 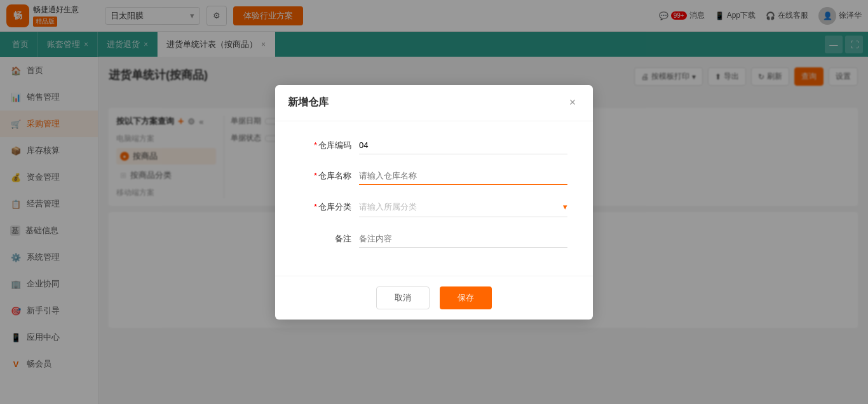 What do you see at coordinates (434, 145) in the screenshot?
I see `form-row-code: 仓库编码` at bounding box center [434, 145].